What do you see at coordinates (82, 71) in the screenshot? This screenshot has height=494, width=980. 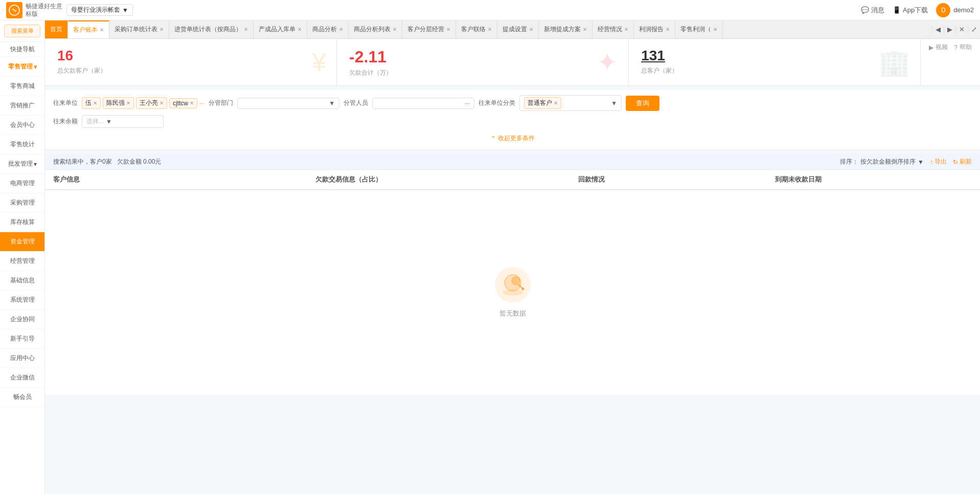 I see `stat1-label: 总欠款客户（家）` at bounding box center [82, 71].